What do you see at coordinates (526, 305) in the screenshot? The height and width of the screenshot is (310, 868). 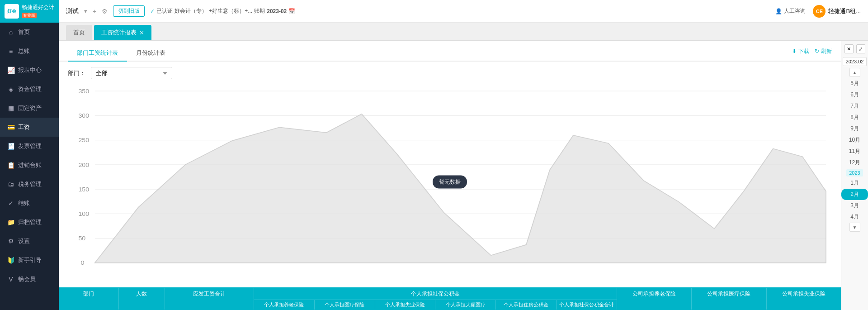 I see `th-personal-housing: 个人承担住房公积金` at bounding box center [526, 305].